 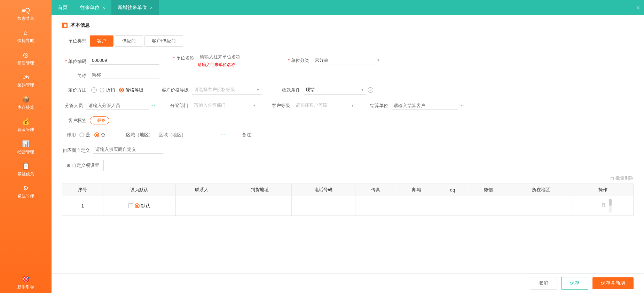 I want to click on pricing-level-dot, so click(x=121, y=90).